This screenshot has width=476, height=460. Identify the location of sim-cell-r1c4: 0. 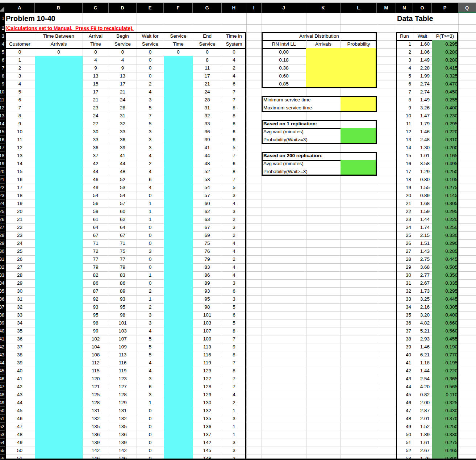
(150, 60).